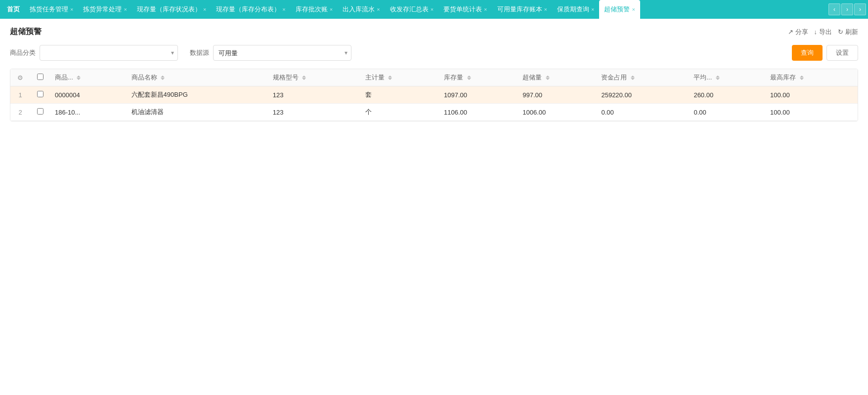  What do you see at coordinates (860, 9) in the screenshot?
I see `nav-more-button: ›` at bounding box center [860, 9].